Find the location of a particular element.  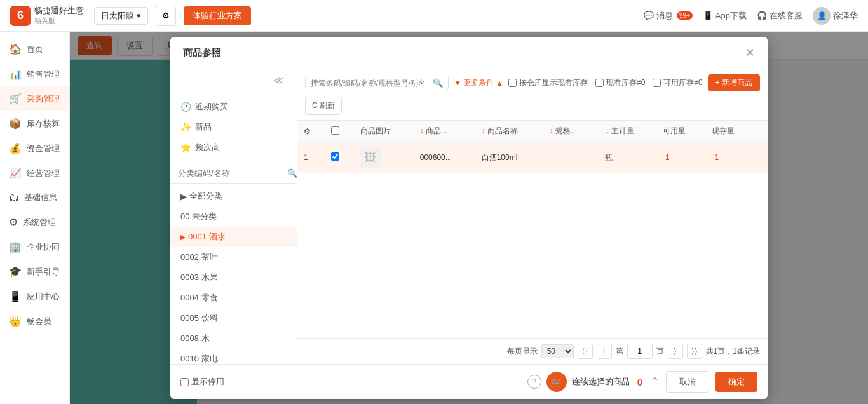

product-thumbnail: 🖼 is located at coordinates (370, 158).